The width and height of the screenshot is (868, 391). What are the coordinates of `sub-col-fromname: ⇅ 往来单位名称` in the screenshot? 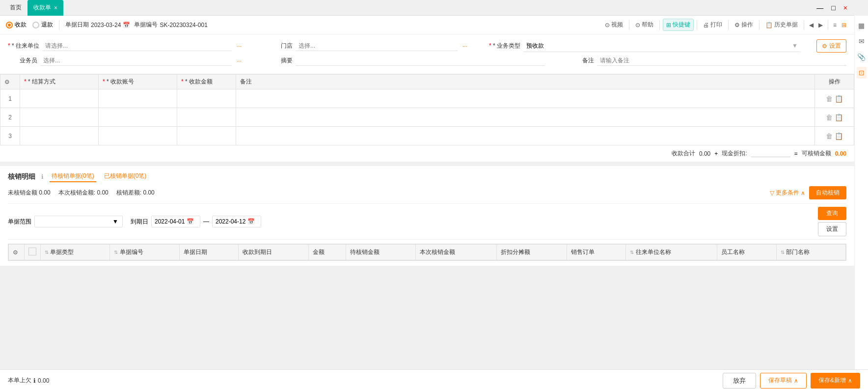 It's located at (672, 252).